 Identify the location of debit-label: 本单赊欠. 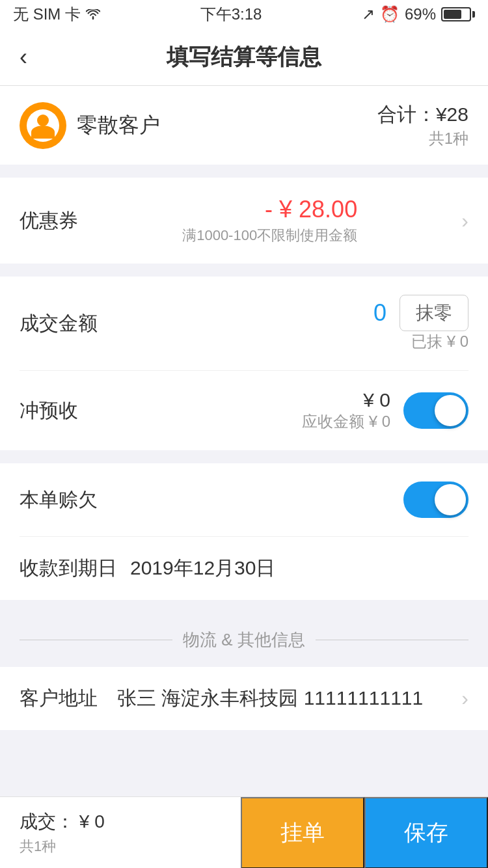
(72, 500).